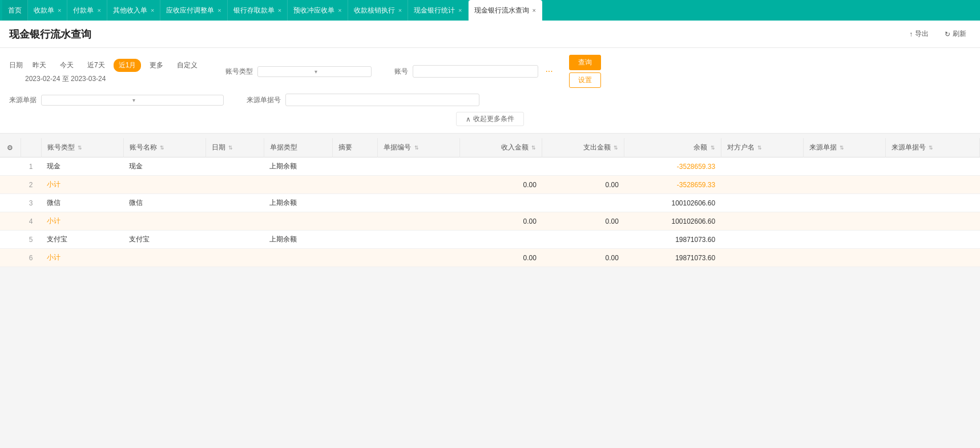 The image size is (980, 448). What do you see at coordinates (31, 221) in the screenshot?
I see `row-number: 4` at bounding box center [31, 221].